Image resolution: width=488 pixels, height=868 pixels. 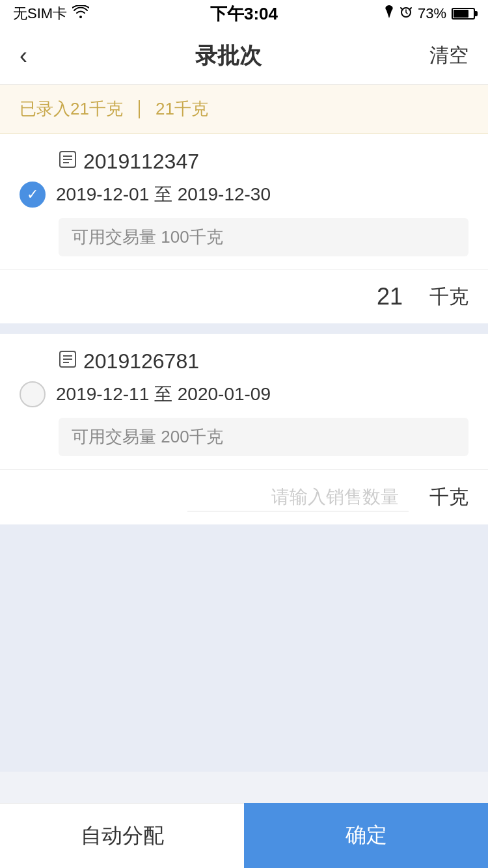 What do you see at coordinates (463, 14) in the screenshot?
I see `battery-icon` at bounding box center [463, 14].